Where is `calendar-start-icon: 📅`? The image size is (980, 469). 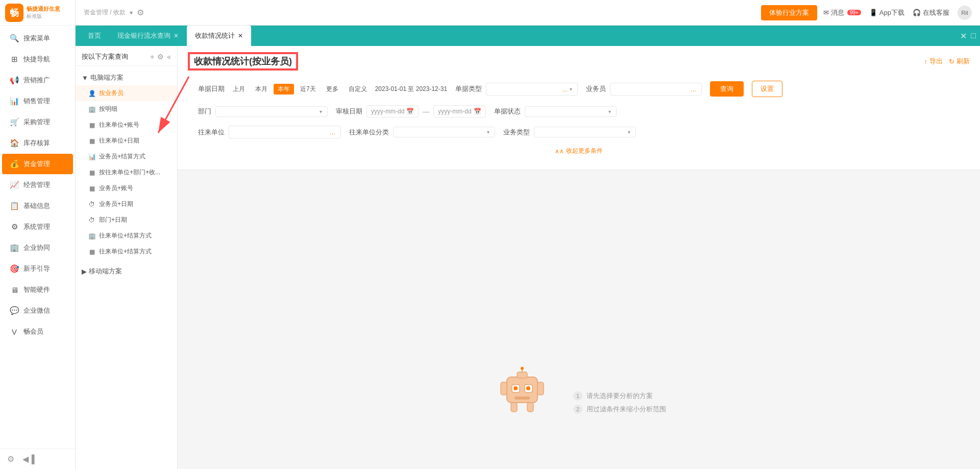 calendar-start-icon: 📅 is located at coordinates (410, 111).